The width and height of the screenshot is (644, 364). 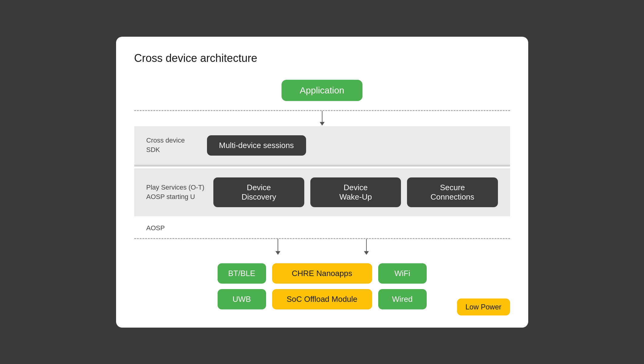 What do you see at coordinates (322, 225) in the screenshot?
I see `aosp-section: AOSP` at bounding box center [322, 225].